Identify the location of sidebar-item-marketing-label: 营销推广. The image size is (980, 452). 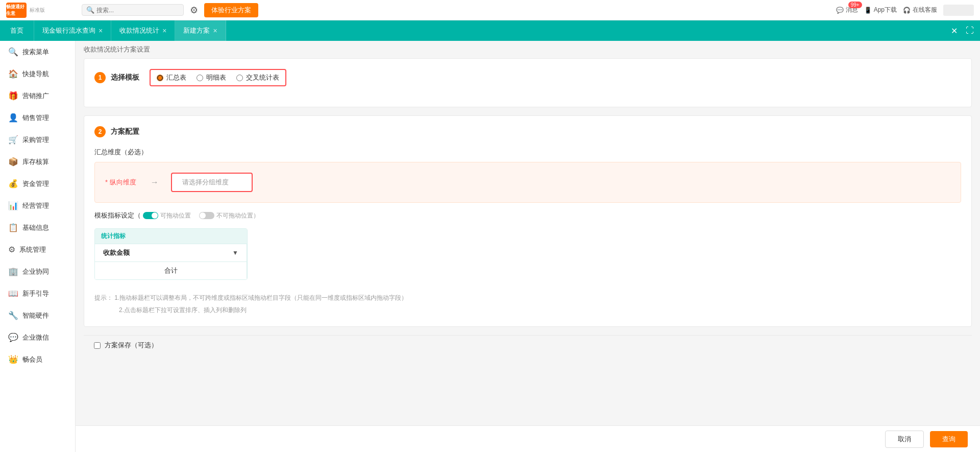
(36, 96).